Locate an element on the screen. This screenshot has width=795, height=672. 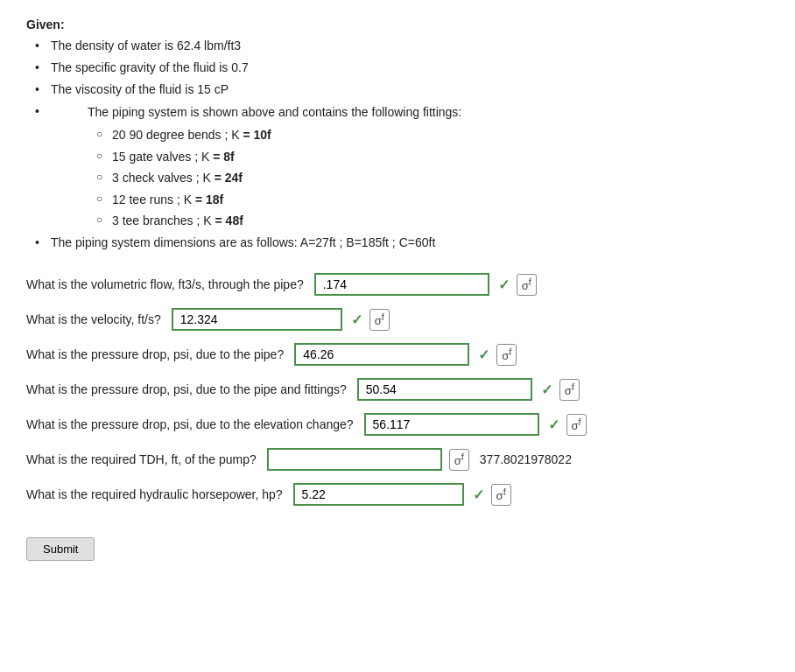
question-row-2: What is the velocity, ft/s? ✓ σf is located at coordinates (398, 319).